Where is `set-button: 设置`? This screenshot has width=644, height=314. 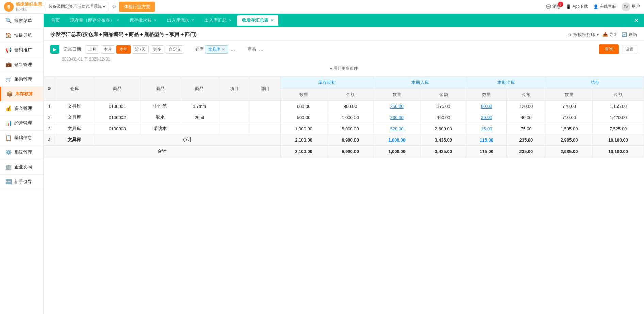
set-button: 设置 is located at coordinates (629, 50).